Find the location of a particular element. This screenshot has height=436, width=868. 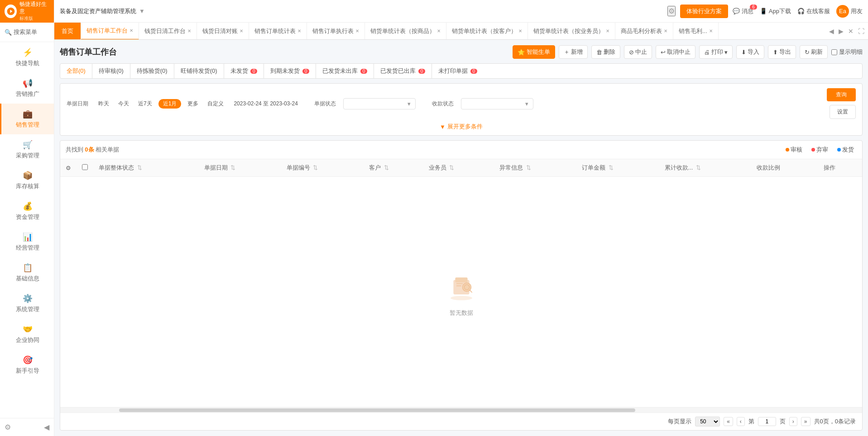

number-sort-icon: ⇅ is located at coordinates (315, 167).